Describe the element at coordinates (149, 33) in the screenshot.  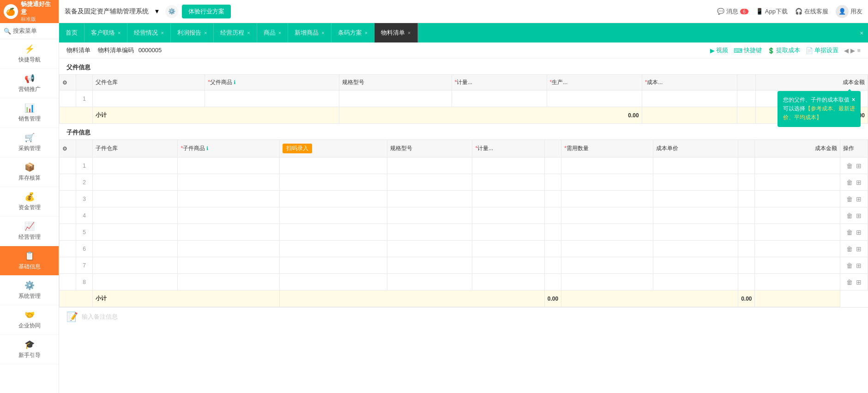
I see `tab-operations: 经营情况 ×` at that location.